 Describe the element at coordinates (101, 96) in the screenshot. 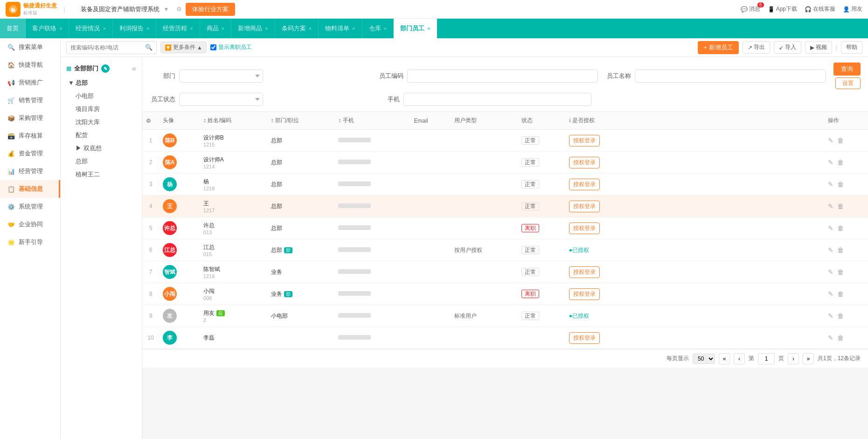

I see `dept-node-small-elec: 小电部` at that location.